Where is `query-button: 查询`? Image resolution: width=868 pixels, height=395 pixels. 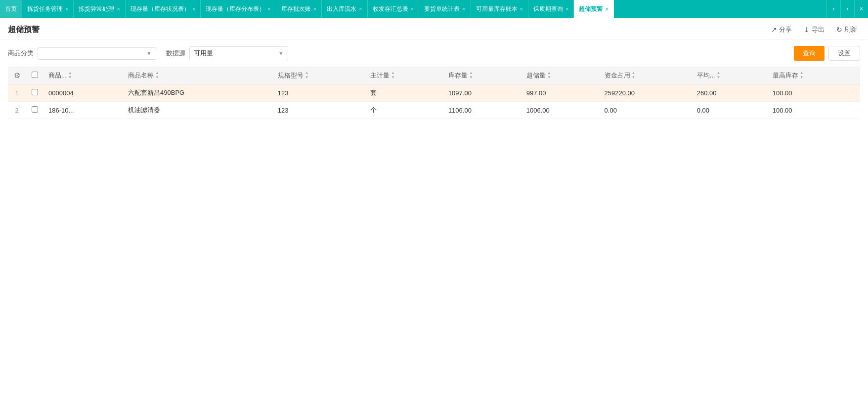 query-button: 查询 is located at coordinates (809, 53).